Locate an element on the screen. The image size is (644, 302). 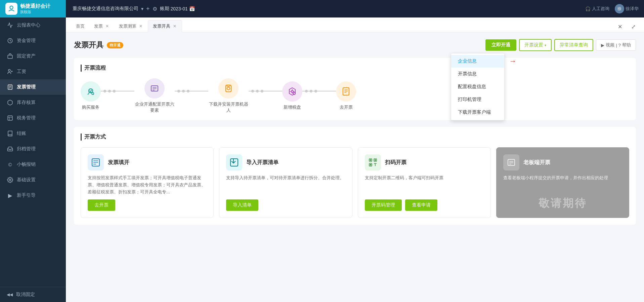
import-title: 导入开票清单 is located at coordinates (262, 163).